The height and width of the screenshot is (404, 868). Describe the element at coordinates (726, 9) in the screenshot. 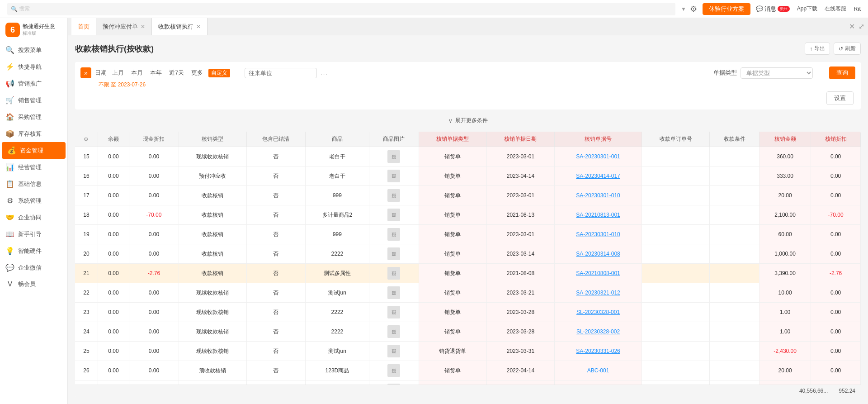

I see `solution-button: 休验行业方案` at that location.